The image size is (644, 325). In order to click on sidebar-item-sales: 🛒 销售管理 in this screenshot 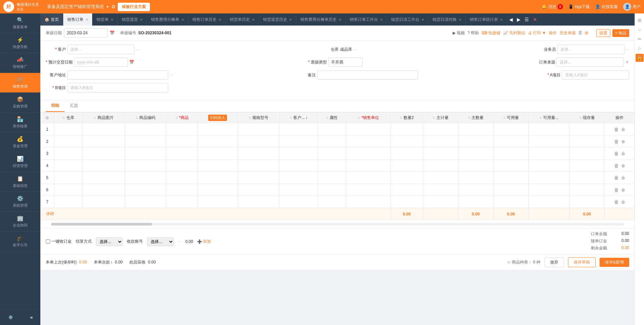, I will do `click(20, 83)`.